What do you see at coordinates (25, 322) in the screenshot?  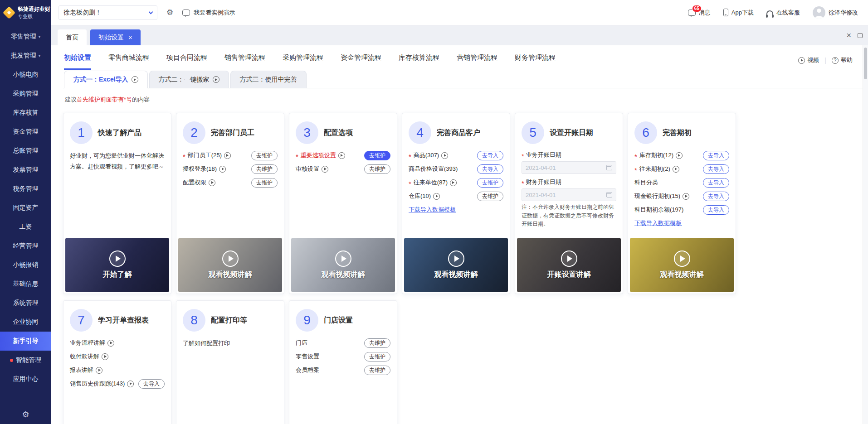 I see `sidebar-item-15: 企业协同` at bounding box center [25, 322].